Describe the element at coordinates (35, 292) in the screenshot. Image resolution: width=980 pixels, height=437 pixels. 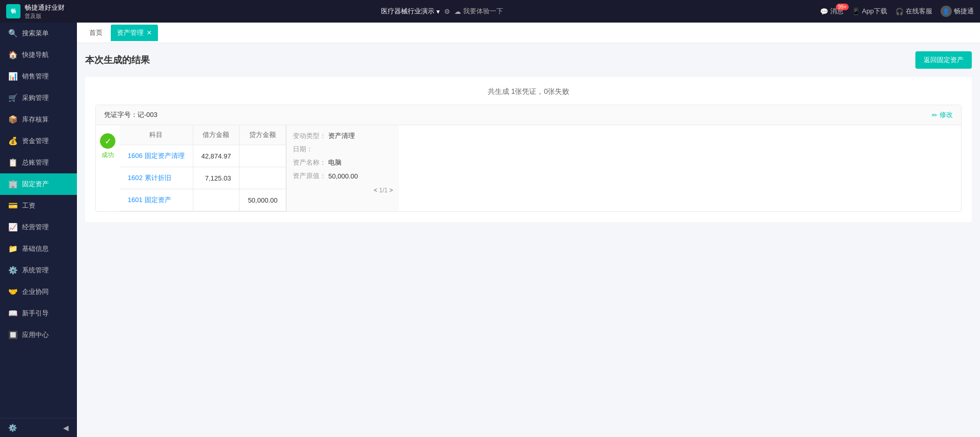
I see `sidebar-label-cooperation: 企业协同` at that location.